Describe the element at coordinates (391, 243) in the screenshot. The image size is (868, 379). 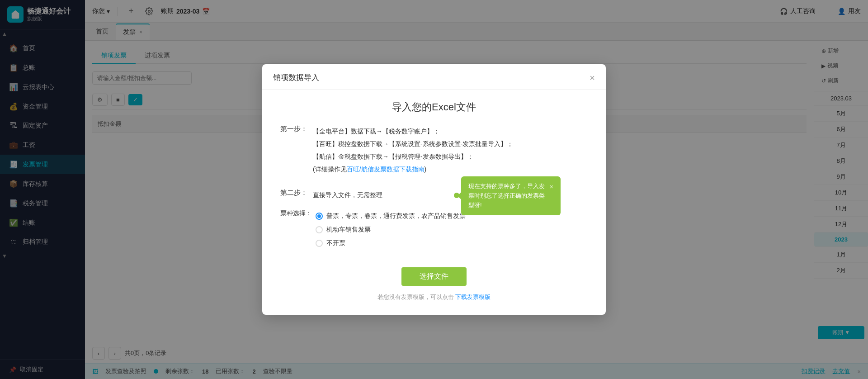
I see `radio-option-3: 不开票` at that location.